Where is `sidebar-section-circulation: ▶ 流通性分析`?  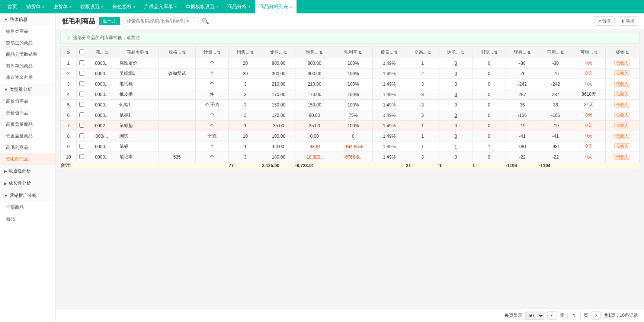
sidebar-section-circulation: ▶ 流通性分析 is located at coordinates (28, 171).